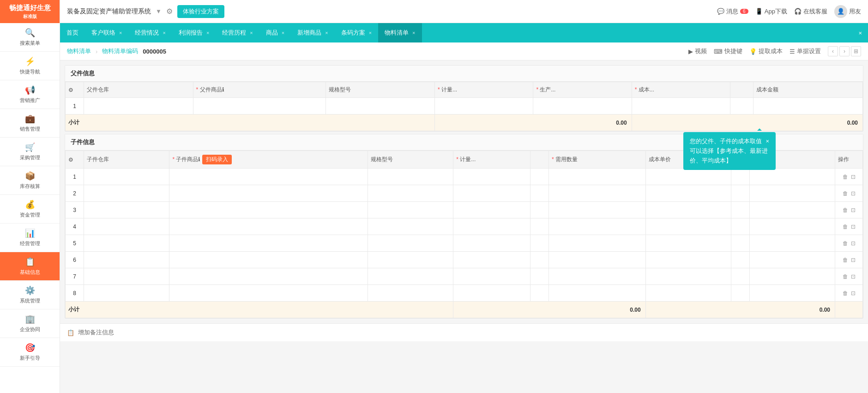  I want to click on copy-icon-6: ⊡, so click(853, 260).